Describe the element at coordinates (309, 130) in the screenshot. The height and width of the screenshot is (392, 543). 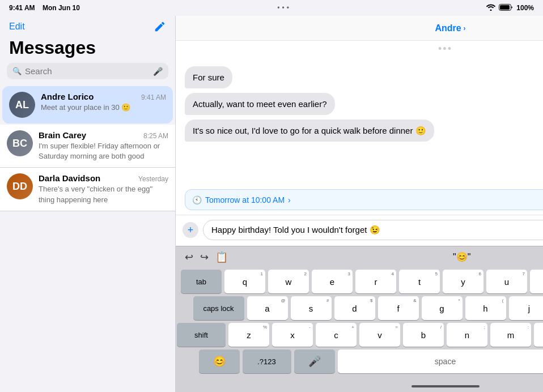
I see `message-bubble: It's so nice out, I'd love to go for a q…` at that location.